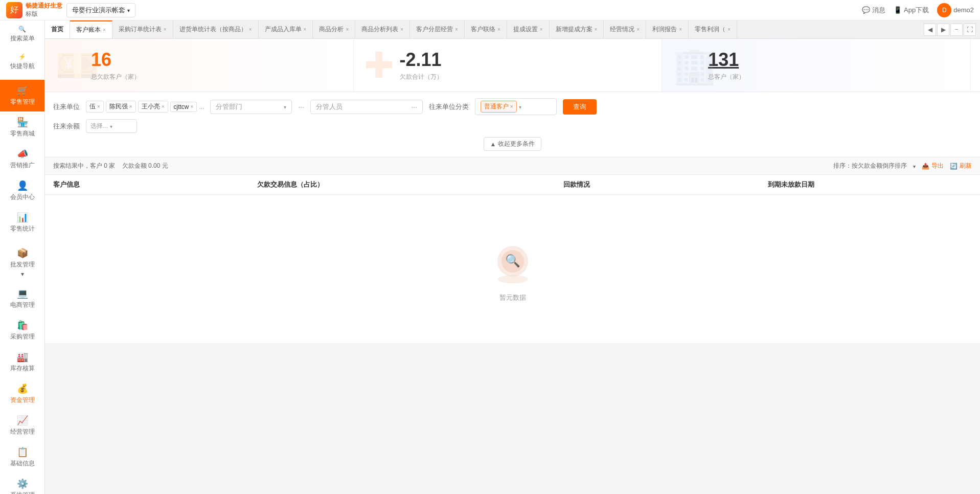 This screenshot has width=980, height=494. Describe the element at coordinates (956, 30) in the screenshot. I see `tab-minimize-button: －` at that location.